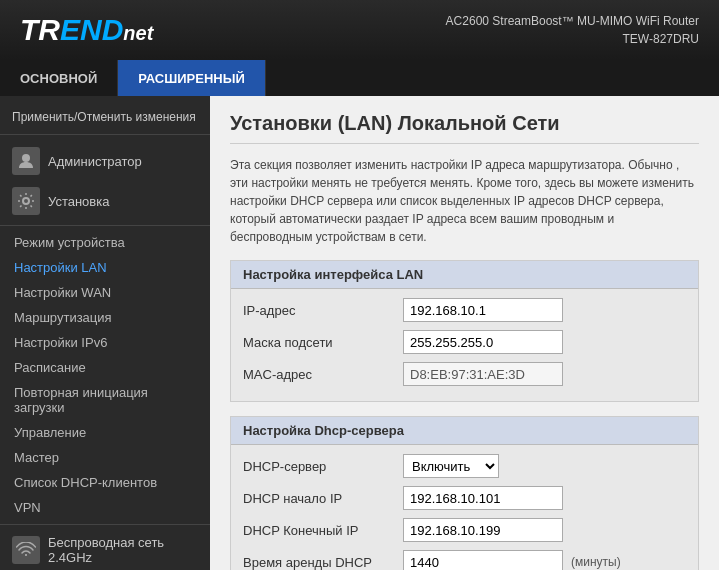 The width and height of the screenshot is (719, 570). Describe the element at coordinates (464, 466) in the screenshot. I see `form-row-dhcp-server: DHCP-сервер Включить Отключить` at that location.